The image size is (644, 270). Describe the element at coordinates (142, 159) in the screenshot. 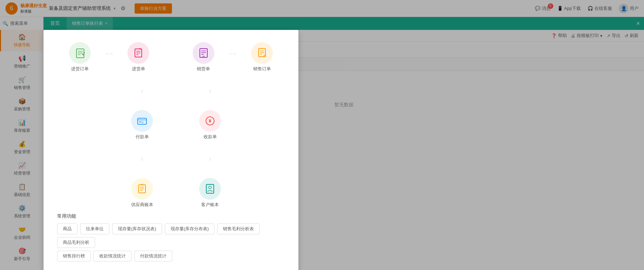

I see `down-arrow-payment: ↓` at that location.